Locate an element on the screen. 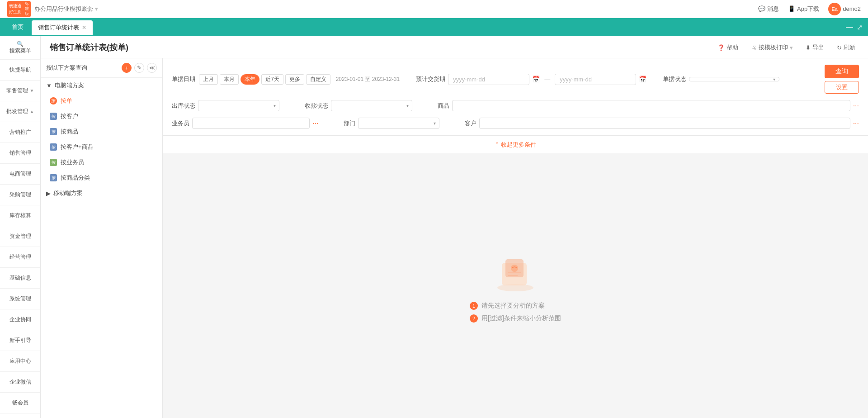  tab-minimize-btn: — is located at coordinates (849, 27).